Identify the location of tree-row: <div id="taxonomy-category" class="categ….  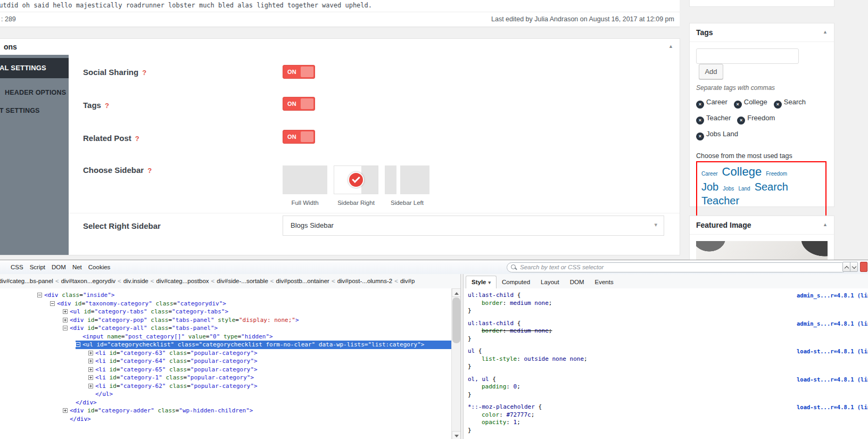
(226, 304).